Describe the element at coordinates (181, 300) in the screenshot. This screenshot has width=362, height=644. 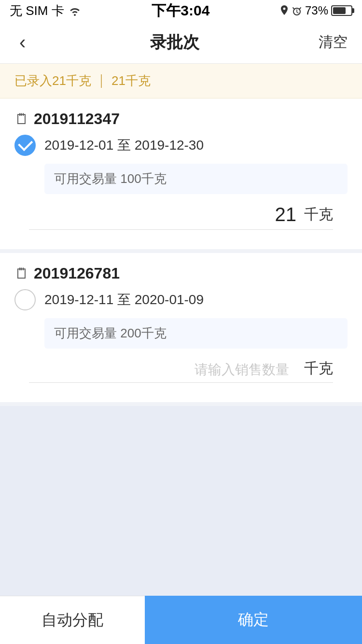
I see `batch-date-row-2: 2019-12-11 至 2020-01-09` at that location.